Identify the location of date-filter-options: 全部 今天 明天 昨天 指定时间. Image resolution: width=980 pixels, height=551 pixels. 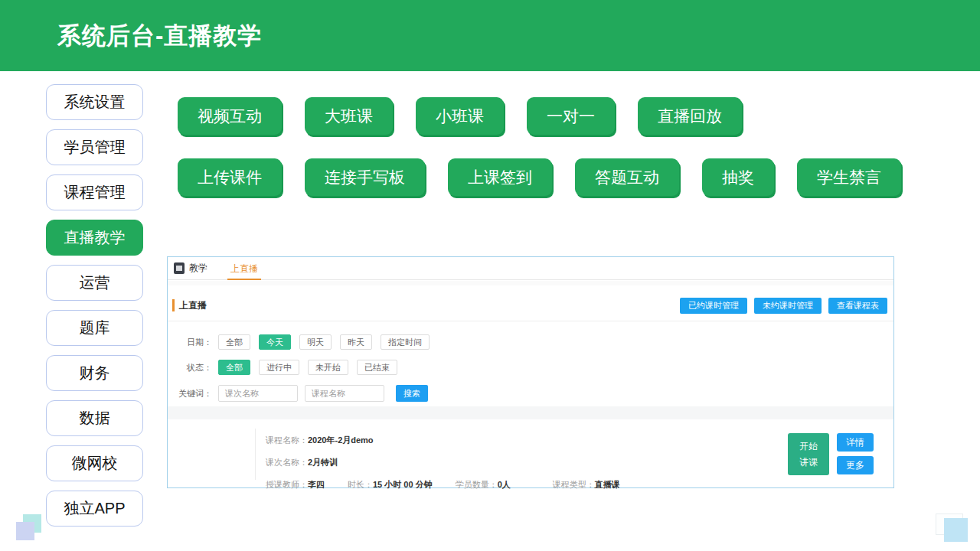
(324, 342).